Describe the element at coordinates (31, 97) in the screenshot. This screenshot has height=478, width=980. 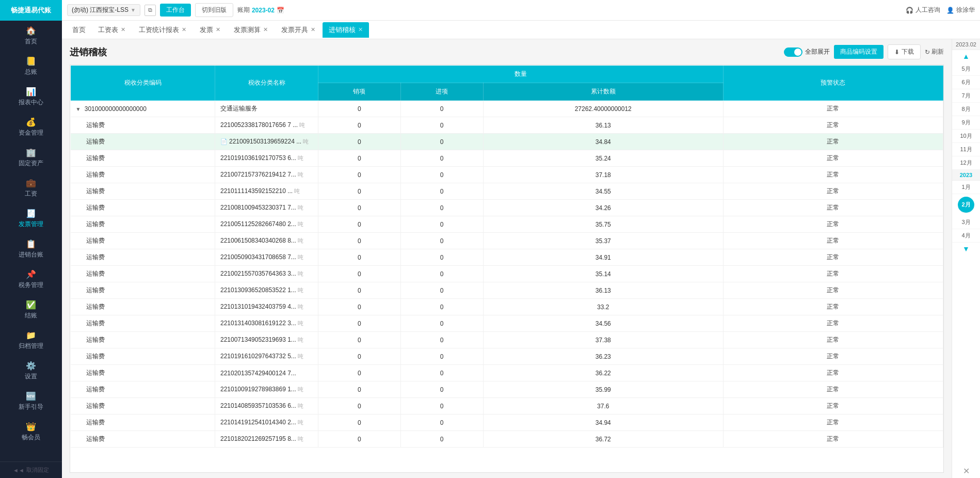
I see `sidebar-item-reports: 📊 报表中心` at that location.